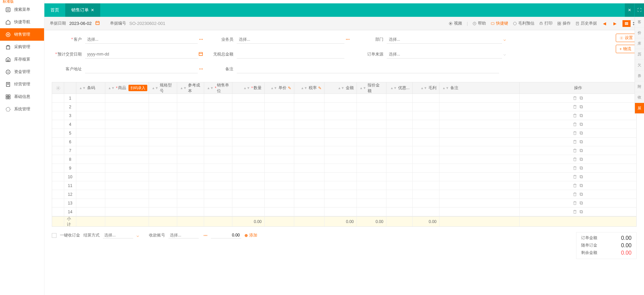 The height and width of the screenshot is (295, 644). What do you see at coordinates (226, 235) in the screenshot?
I see `payment-amount-input` at bounding box center [226, 235].